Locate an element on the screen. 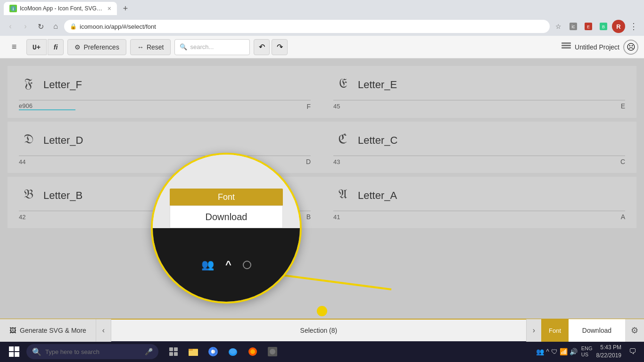 The height and width of the screenshot is (362, 644). taskbar-apps is located at coordinates (223, 352).